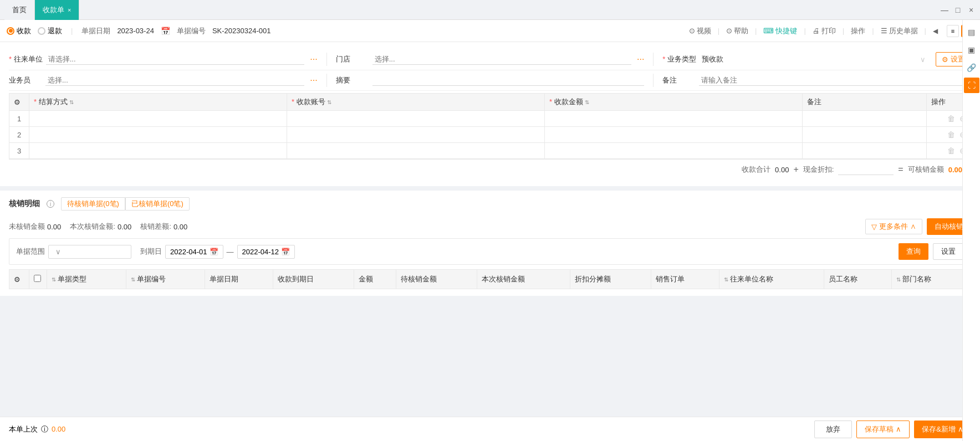 This screenshot has width=980, height=441. What do you see at coordinates (674, 151) in the screenshot?
I see `row-3-amount` at bounding box center [674, 151].